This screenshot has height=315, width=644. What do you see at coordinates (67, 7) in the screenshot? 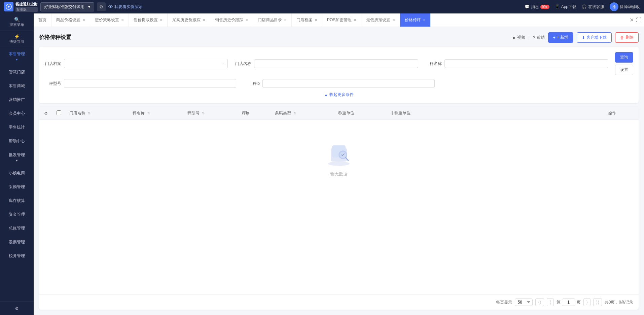
I see `product-selector: 好业财标准版交付试用 ▼` at bounding box center [67, 7].